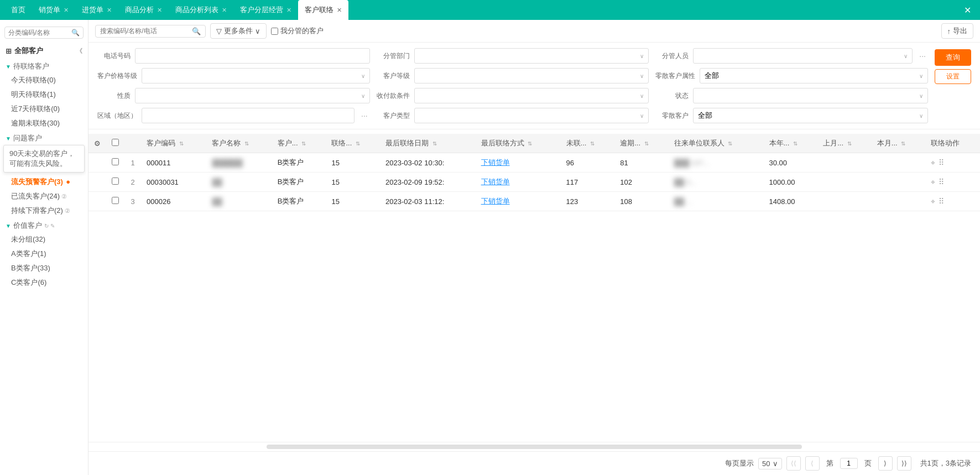 The image size is (980, 475). What do you see at coordinates (534, 447) in the screenshot?
I see `scroll-track` at bounding box center [534, 447].